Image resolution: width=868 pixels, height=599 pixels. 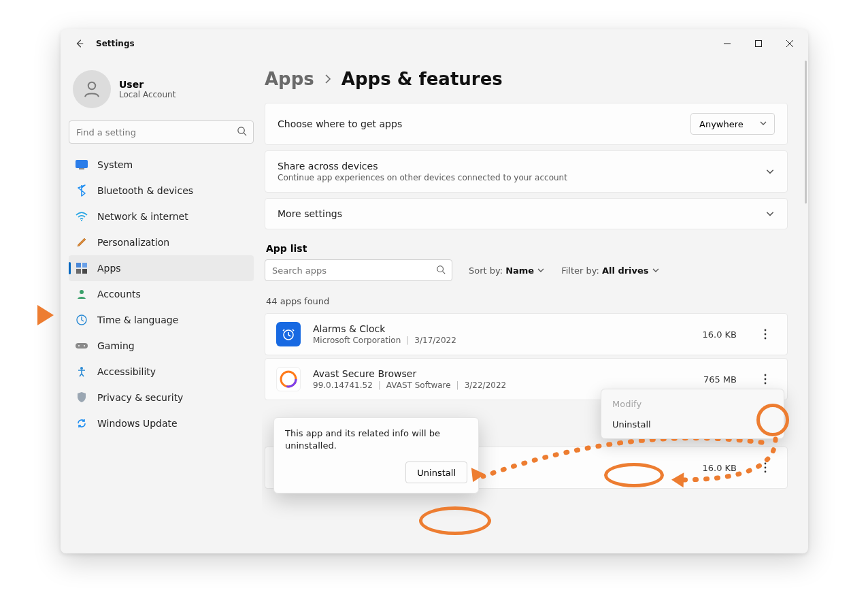 I want to click on annotation-arrow-apps, so click(x=46, y=315).